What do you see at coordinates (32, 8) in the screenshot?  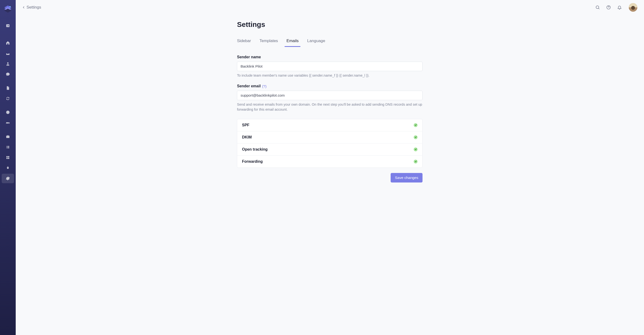 I see `breadcrumb: Settings` at bounding box center [32, 8].